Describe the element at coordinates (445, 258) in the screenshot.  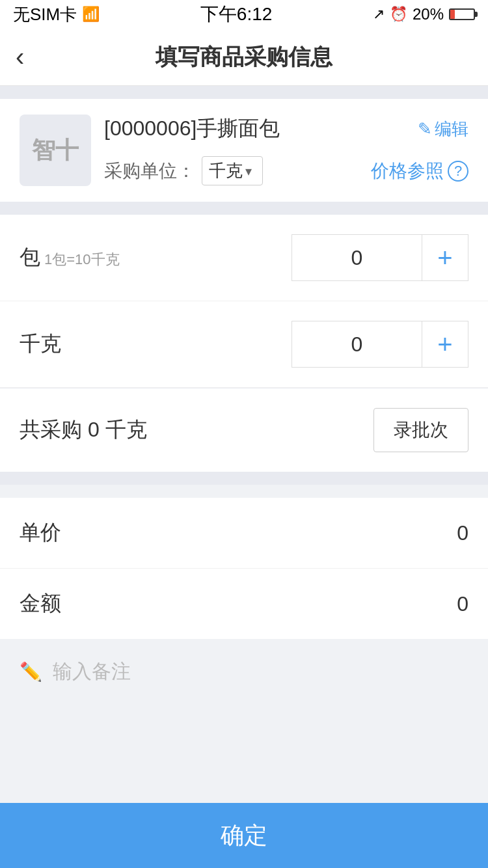
I see `bag-plus-button: +` at that location.